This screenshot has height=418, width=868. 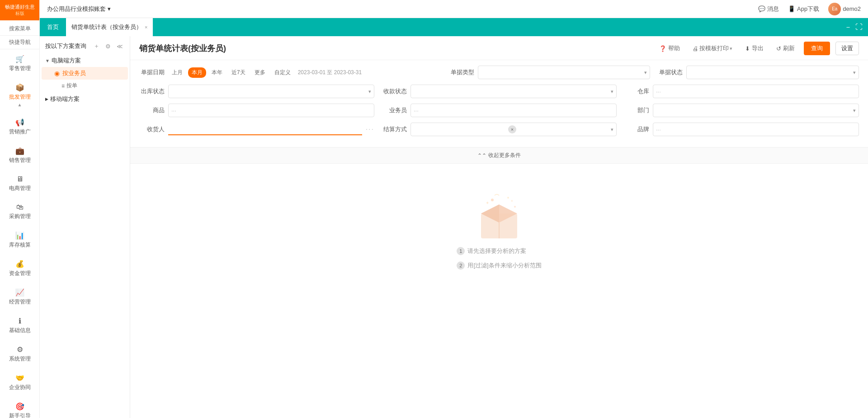 I want to click on sales-icon: 💼, so click(x=20, y=151).